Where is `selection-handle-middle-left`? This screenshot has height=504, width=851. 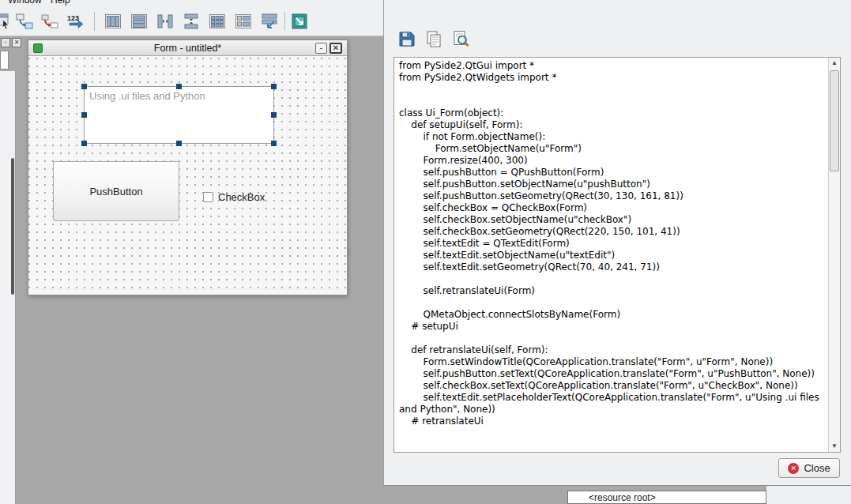 selection-handle-middle-left is located at coordinates (84, 115).